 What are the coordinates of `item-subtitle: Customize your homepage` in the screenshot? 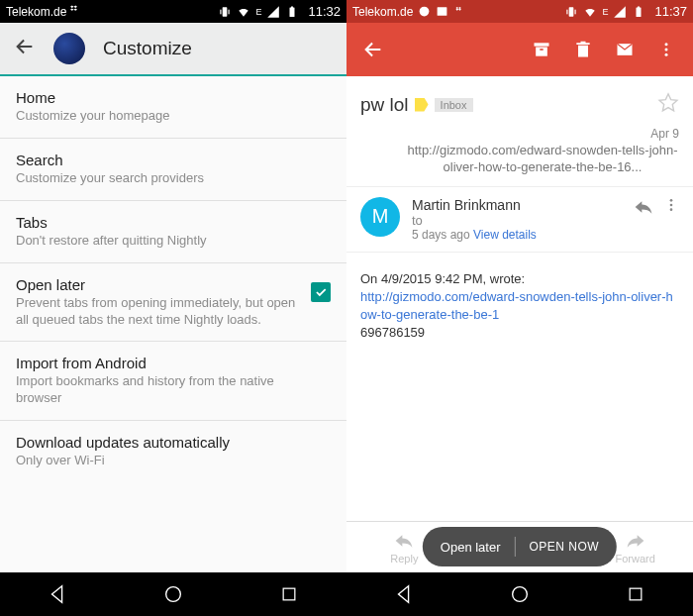 It's located at (169, 117).